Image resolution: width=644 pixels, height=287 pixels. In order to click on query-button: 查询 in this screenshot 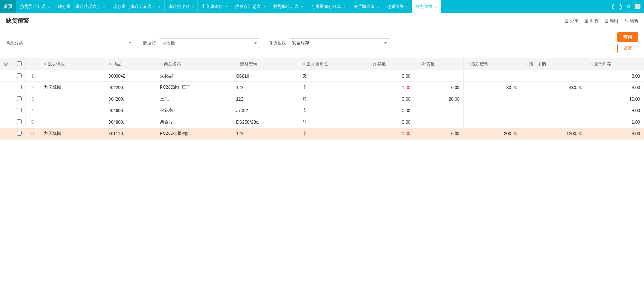, I will do `click(628, 37)`.